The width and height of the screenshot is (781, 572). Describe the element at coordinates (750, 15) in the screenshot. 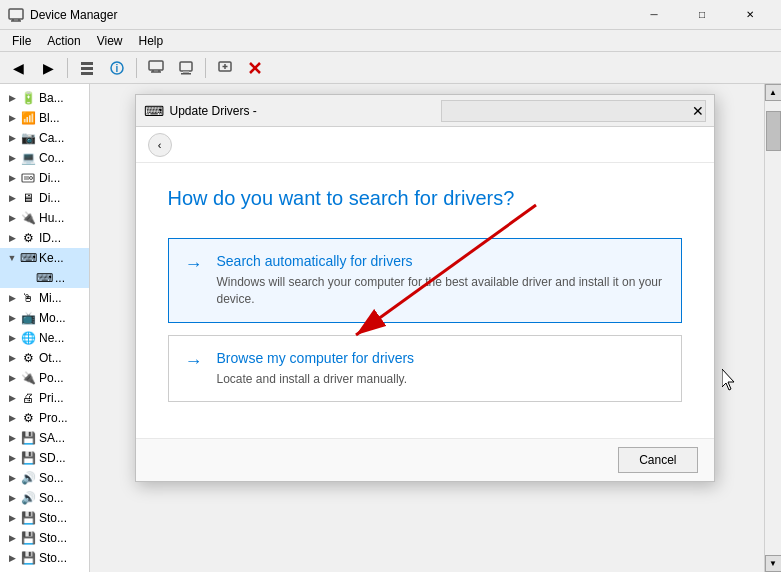

I see `close-button: ✕` at that location.